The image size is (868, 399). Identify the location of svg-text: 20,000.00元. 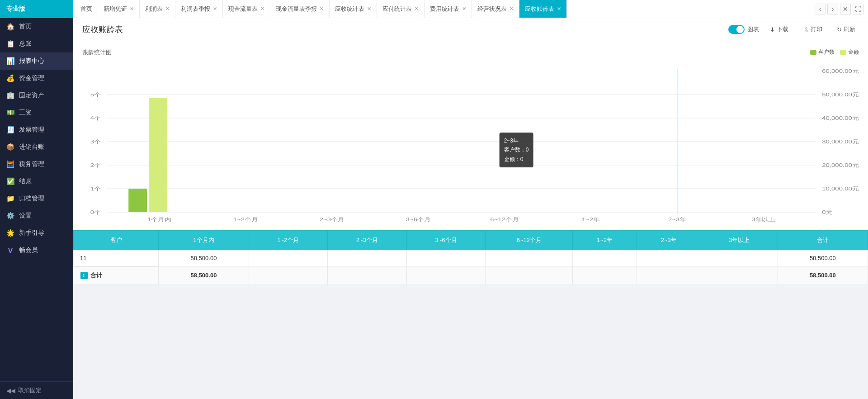
(840, 166).